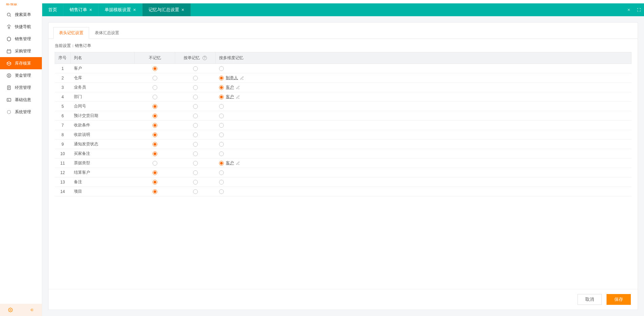  Describe the element at coordinates (21, 112) in the screenshot. I see `sidebar-item-8: 系统管理` at that location.